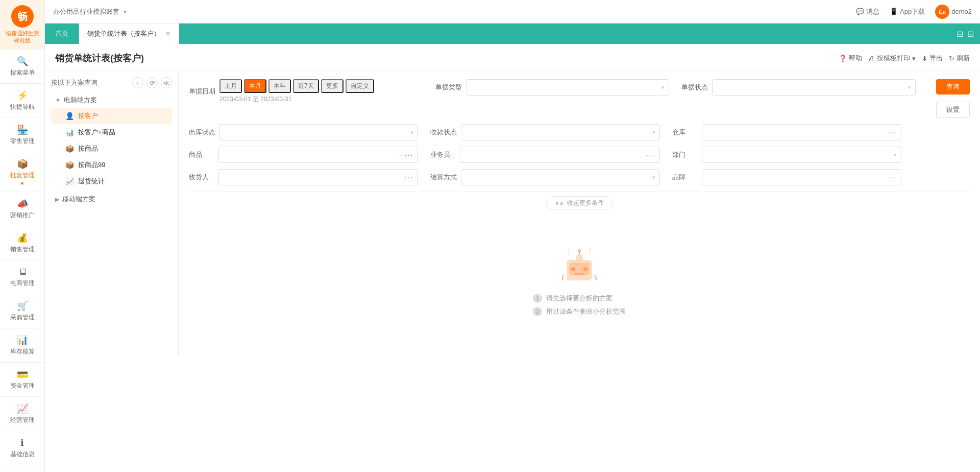 Image resolution: width=980 pixels, height=472 pixels. What do you see at coordinates (579, 203) in the screenshot?
I see `collapse-button: ∧∧ 收起更多条件` at bounding box center [579, 203].